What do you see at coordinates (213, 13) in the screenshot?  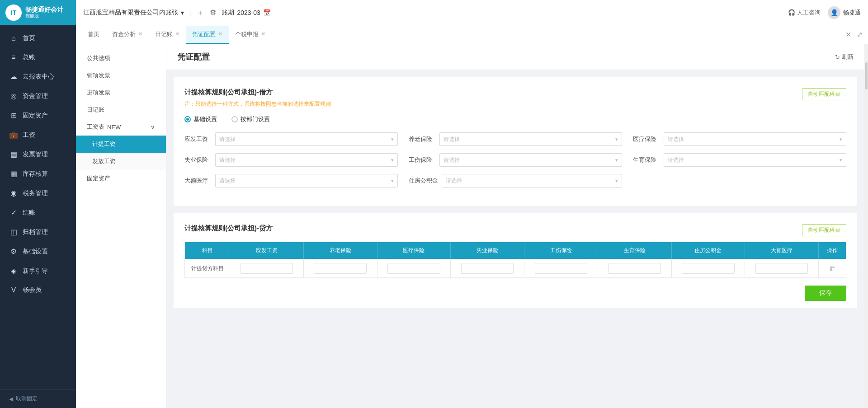 I see `topbar-settings-icon: ⚙` at bounding box center [213, 13].